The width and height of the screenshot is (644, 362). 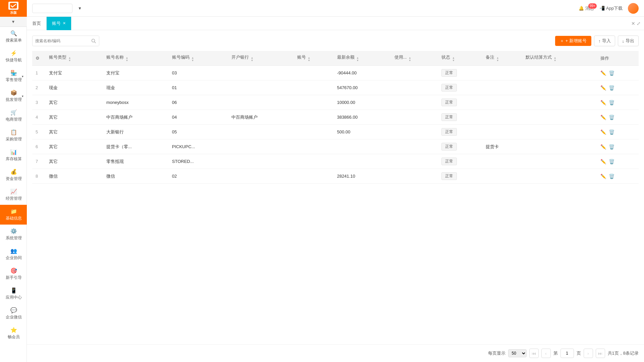 What do you see at coordinates (64, 23) in the screenshot?
I see `tab-close-icon: ✕` at bounding box center [64, 23].